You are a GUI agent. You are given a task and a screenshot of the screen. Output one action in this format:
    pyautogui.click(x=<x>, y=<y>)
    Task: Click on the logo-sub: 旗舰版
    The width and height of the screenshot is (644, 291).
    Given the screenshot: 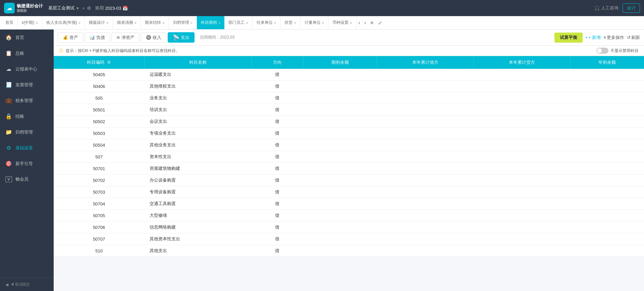 What is the action you would take?
    pyautogui.click(x=30, y=11)
    